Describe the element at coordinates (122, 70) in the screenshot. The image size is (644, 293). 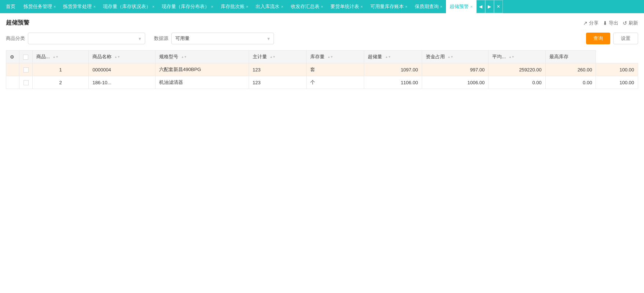
I see `row-product-code: 0000004` at that location.